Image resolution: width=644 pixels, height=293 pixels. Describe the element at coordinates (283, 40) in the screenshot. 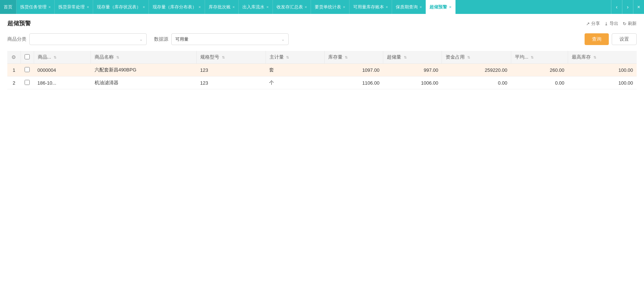

I see `datasource-chevron-icon: ⌄` at that location.